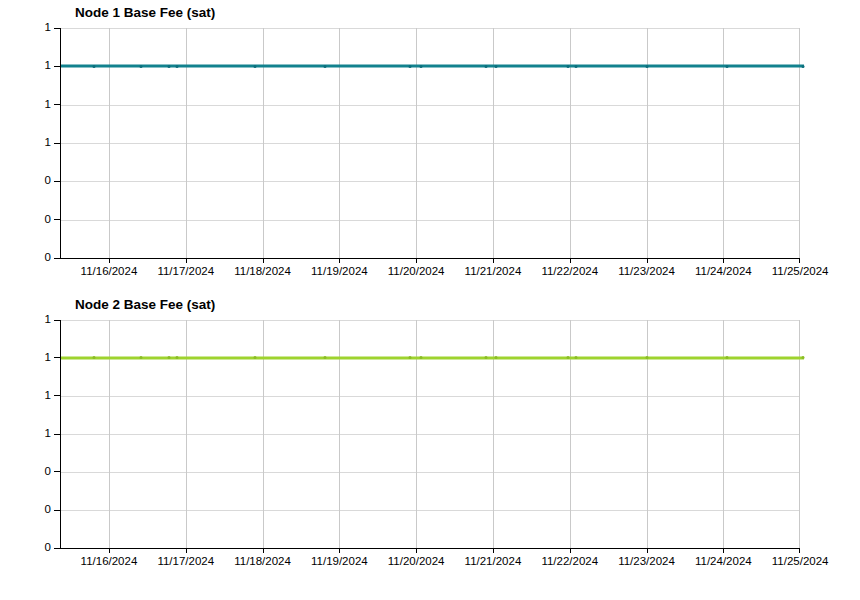  Describe the element at coordinates (432, 358) in the screenshot. I see `series-line` at that location.